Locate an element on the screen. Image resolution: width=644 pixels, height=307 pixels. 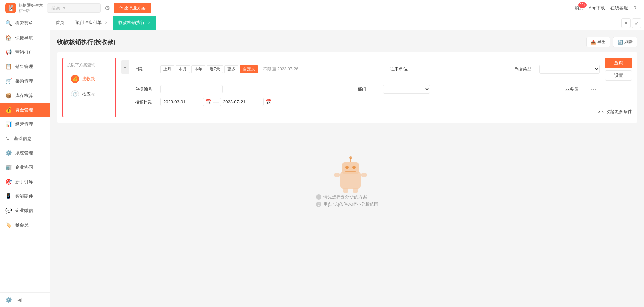
sidebar-item-sales: 📋 销售管理 is located at coordinates (25, 66).